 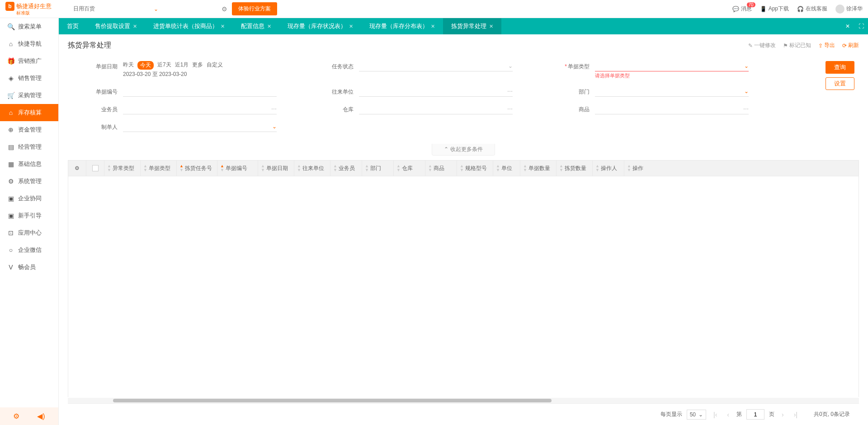 I want to click on tab: 现存量（库存分布表）✕, so click(x=402, y=26).